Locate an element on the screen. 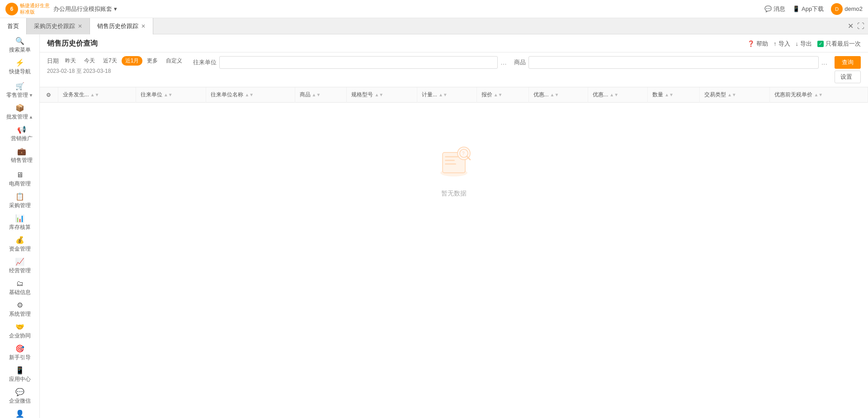 The width and height of the screenshot is (868, 418). message-btn: 💬 消息 is located at coordinates (775, 9).